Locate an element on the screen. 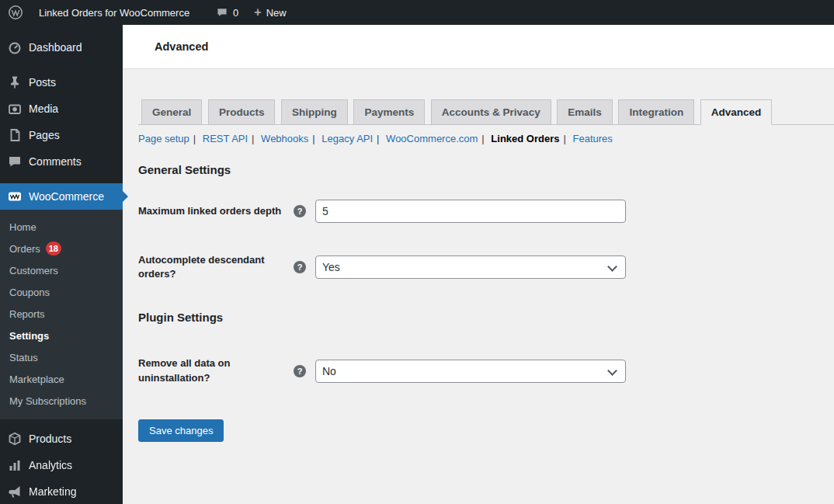 The width and height of the screenshot is (834, 504). sidebar-item-label: Marketing is located at coordinates (53, 492).